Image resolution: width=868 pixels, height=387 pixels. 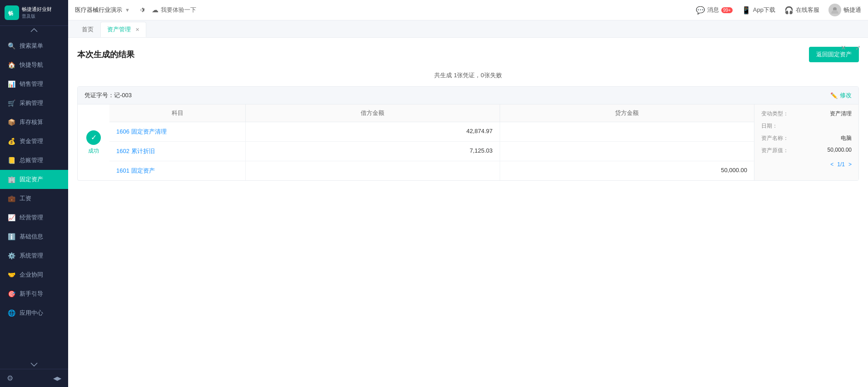 What do you see at coordinates (373, 151) in the screenshot?
I see `cell-debit-2: 7,125.03` at bounding box center [373, 151].